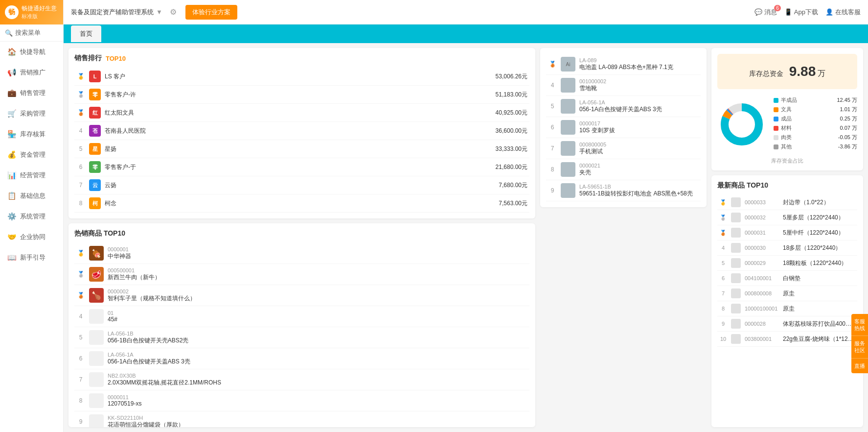 The height and width of the screenshot is (432, 868). What do you see at coordinates (302, 359) in the screenshot?
I see `product-row-6: 6 LA-056-1A 056-1A白色按键开关盖ABS 3壳` at bounding box center [302, 359].